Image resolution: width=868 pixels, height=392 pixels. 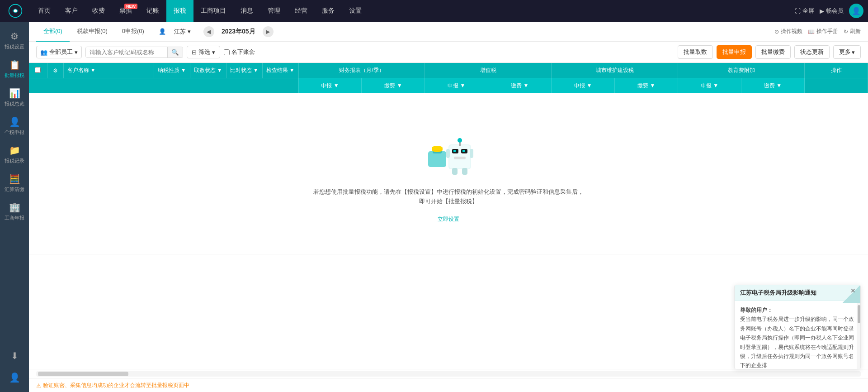 I want to click on sidebar-item-annual-report: 🏢 工商年报, so click(x=14, y=212).